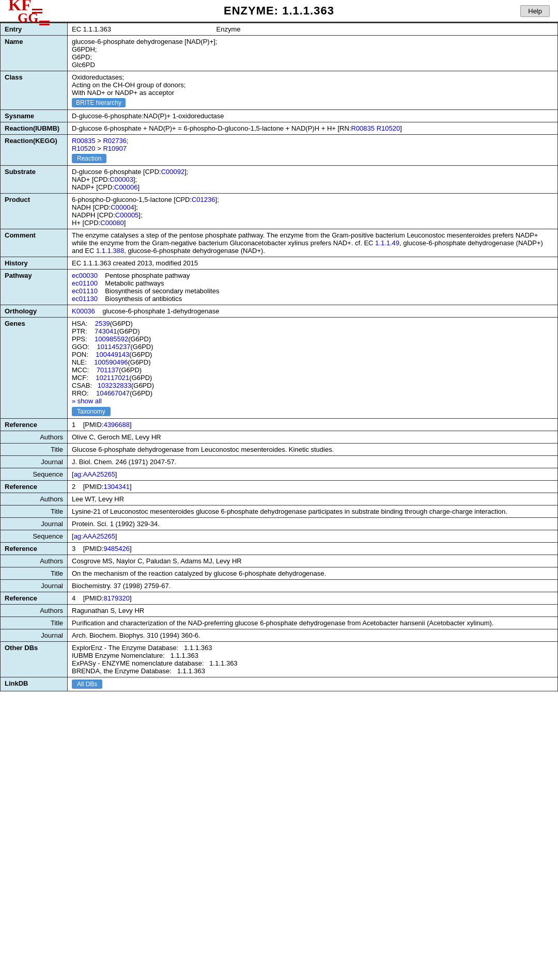  Describe the element at coordinates (34, 368) in the screenshot. I see `genes-label: Genes` at that location.